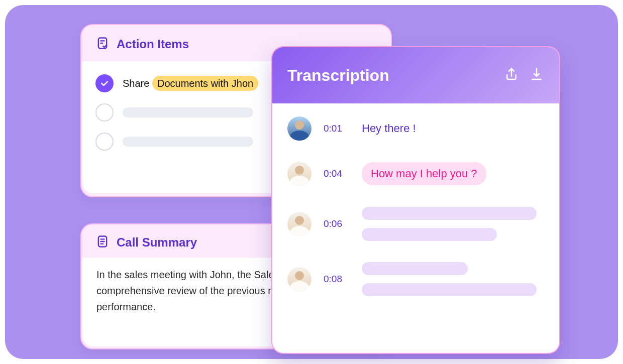  I want to click on action-item-highlight: Documents with Jhon, so click(205, 83).